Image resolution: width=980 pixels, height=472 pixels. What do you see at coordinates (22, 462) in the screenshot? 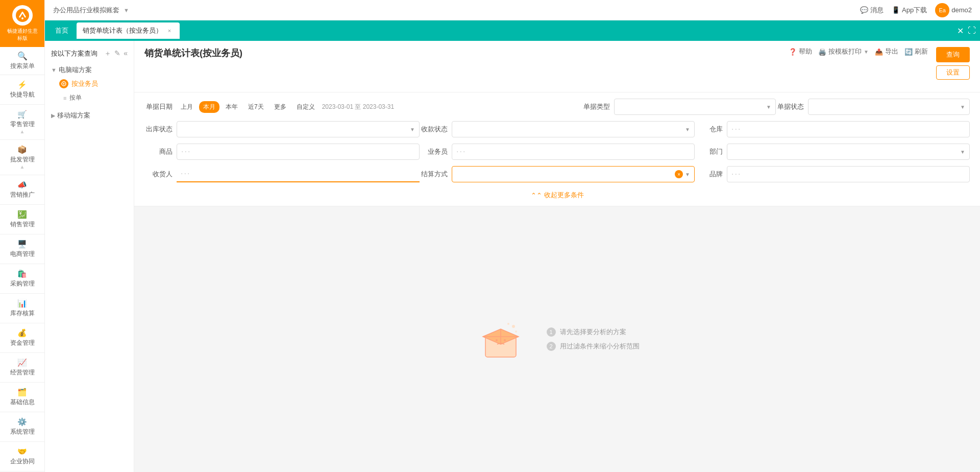
I see `sidebar-label-enterprise: 企业协同` at bounding box center [22, 462].